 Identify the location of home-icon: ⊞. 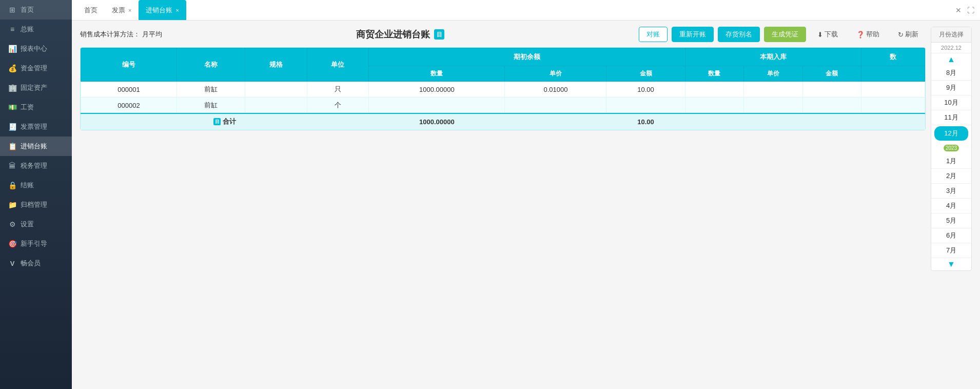
(12, 10).